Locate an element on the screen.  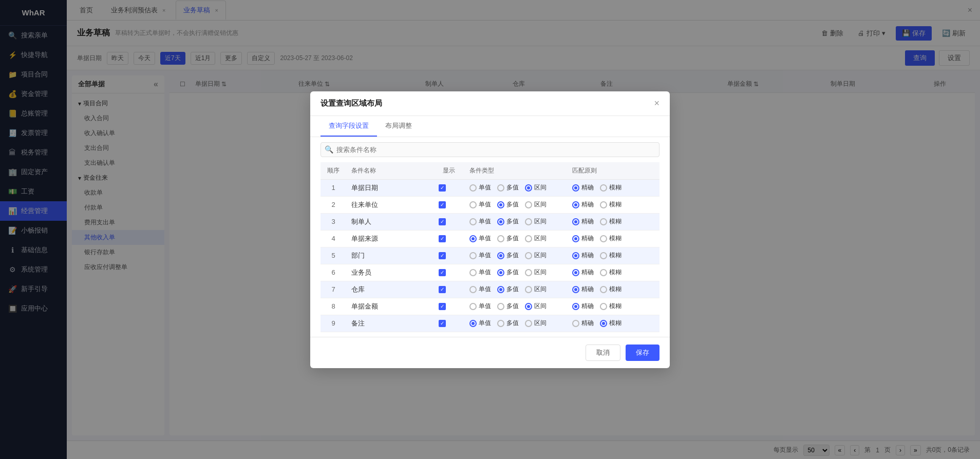
table-row: 5 部门 ✓ 单值 多值 区间 精确 模糊 is located at coordinates (490, 256).